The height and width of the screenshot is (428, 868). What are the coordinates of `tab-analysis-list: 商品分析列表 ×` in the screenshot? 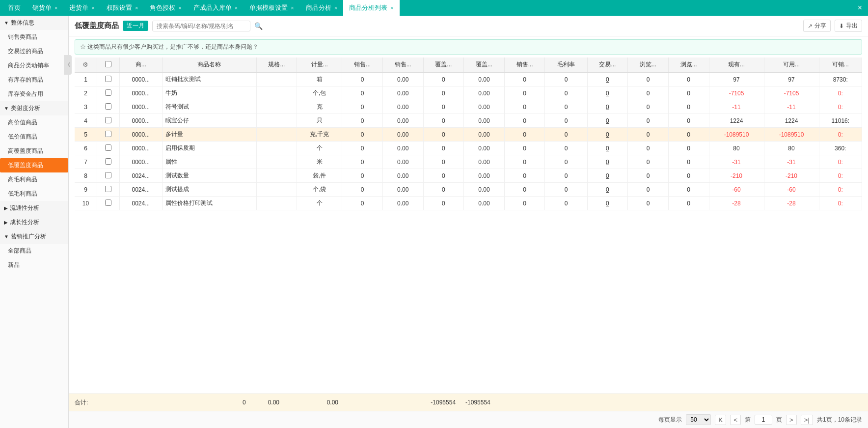 It's located at (371, 8).